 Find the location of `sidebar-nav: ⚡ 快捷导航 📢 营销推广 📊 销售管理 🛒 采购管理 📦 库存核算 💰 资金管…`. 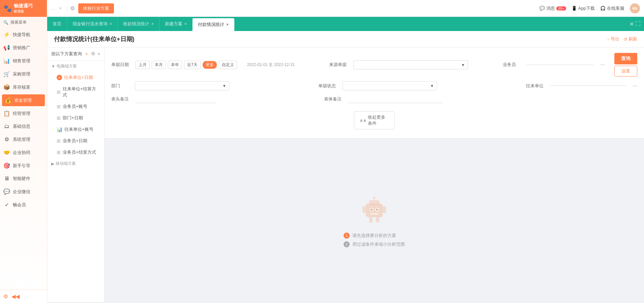

sidebar-nav: ⚡ 快捷导航 📢 营销推广 📊 销售管理 🛒 采购管理 📦 库存核算 💰 资金管… is located at coordinates (24, 159).